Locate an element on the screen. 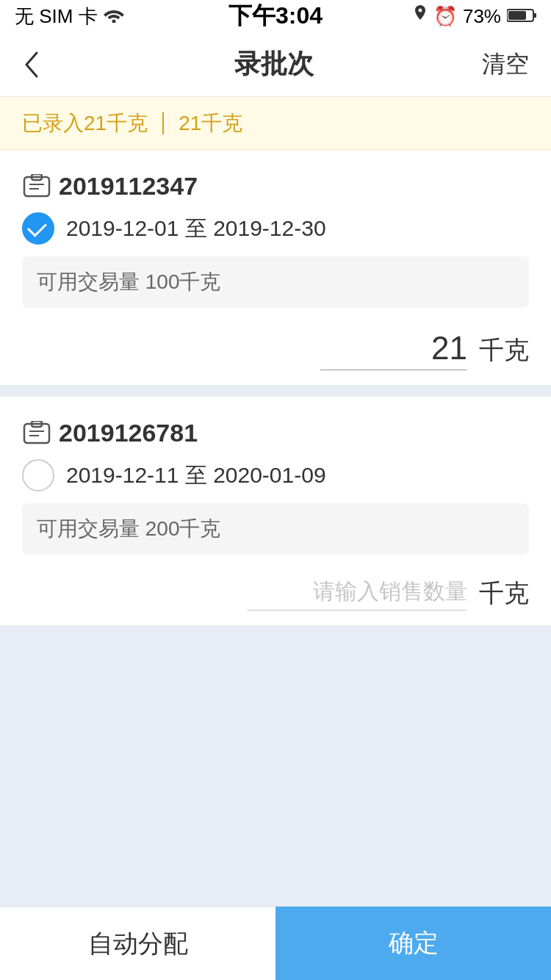 Image resolution: width=551 pixels, height=980 pixels. batch-header-1: 2019112347 is located at coordinates (276, 187).